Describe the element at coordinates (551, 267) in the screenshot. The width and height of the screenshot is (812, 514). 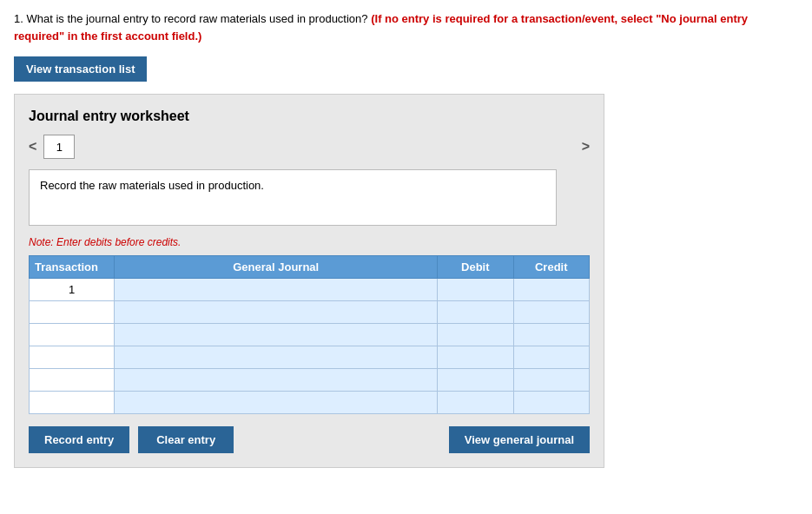
I see `header-credit: Credit` at that location.